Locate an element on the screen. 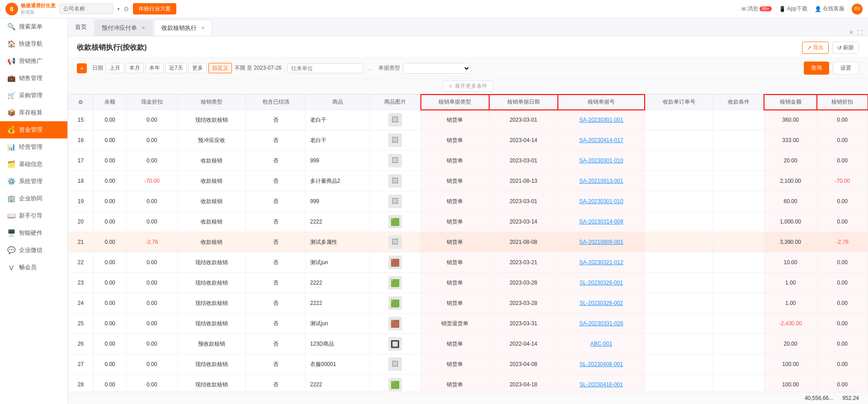 The image size is (868, 404). filter-partner-input is located at coordinates (325, 68).